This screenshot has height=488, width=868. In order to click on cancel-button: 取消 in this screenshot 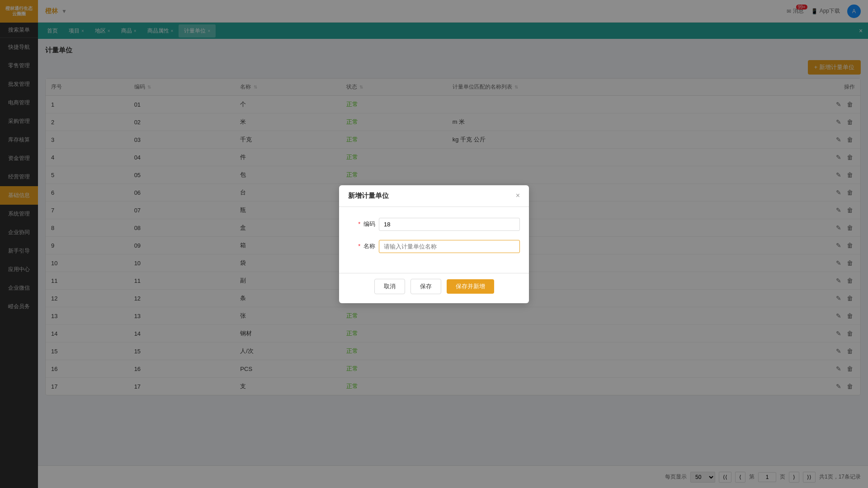, I will do `click(390, 286)`.